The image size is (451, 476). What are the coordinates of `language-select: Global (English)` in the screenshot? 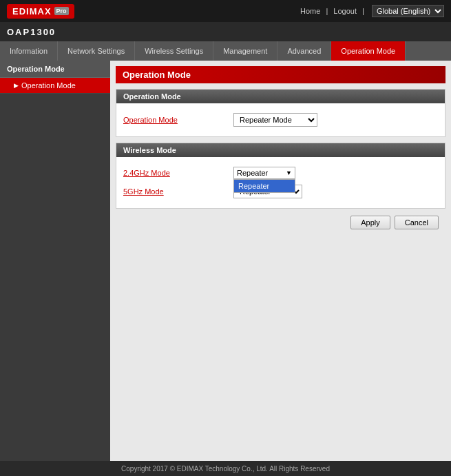 It's located at (408, 11).